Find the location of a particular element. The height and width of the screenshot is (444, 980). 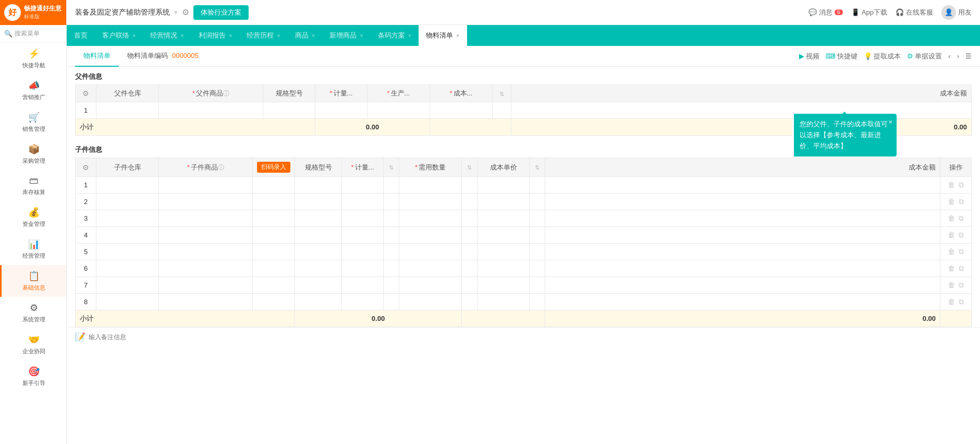

parent-col-gear: ⚙ is located at coordinates (86, 94).